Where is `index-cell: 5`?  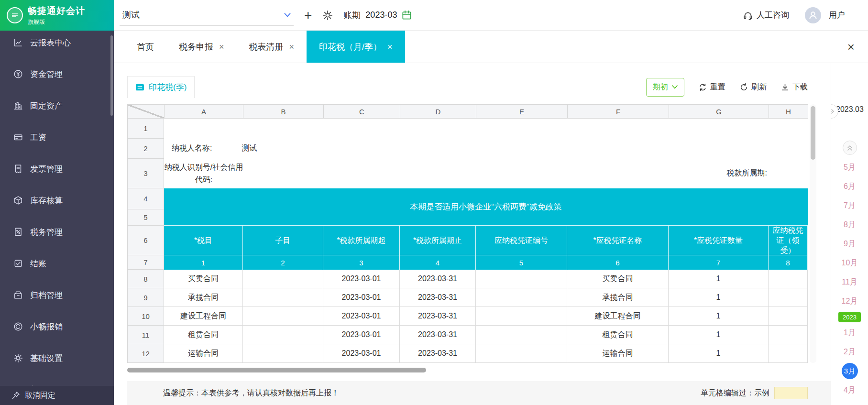 index-cell: 5 is located at coordinates (521, 263).